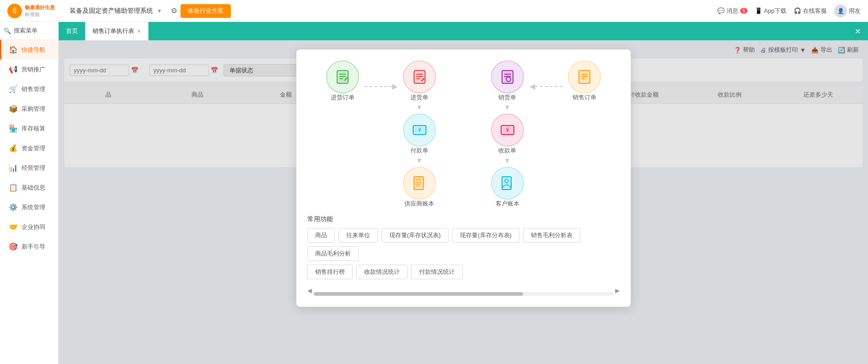  What do you see at coordinates (551, 235) in the screenshot?
I see `func-btn-sales-margin: 销售毛利分析表` at bounding box center [551, 235].